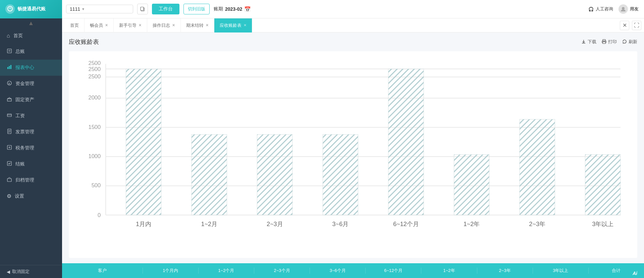 The image size is (644, 278). I want to click on sidebar-item-archive: 归档管理, so click(31, 180).